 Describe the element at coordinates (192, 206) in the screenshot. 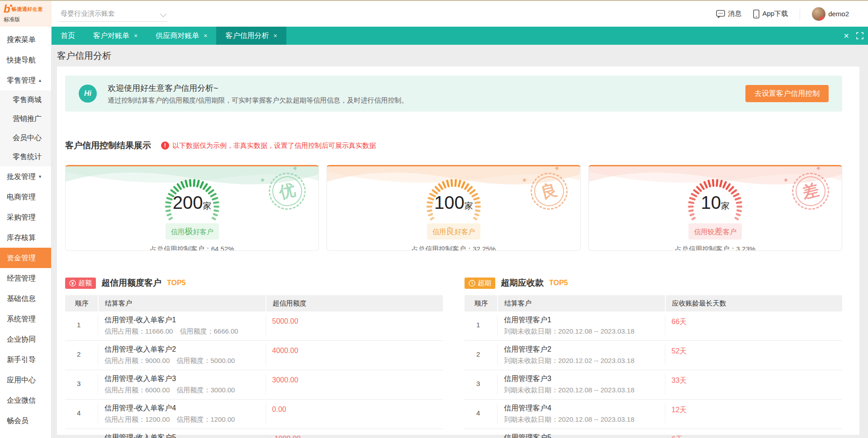

I see `gauge-excellent: 200家 信用极好客户` at that location.